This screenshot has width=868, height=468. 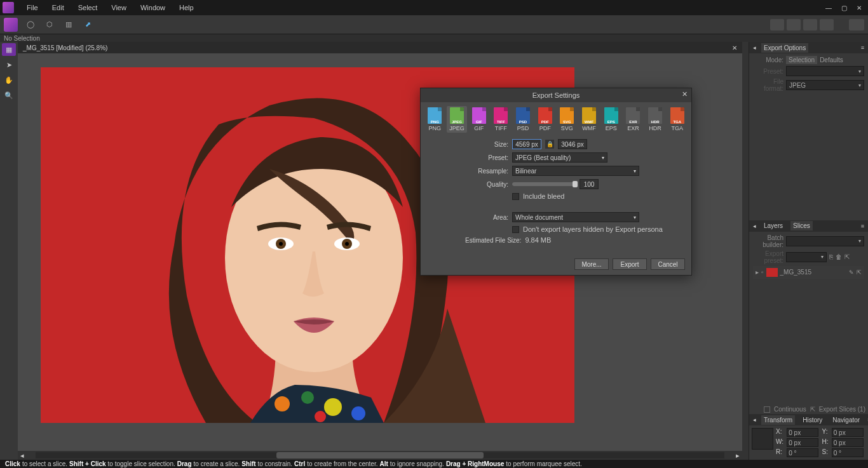 I want to click on format-gif: GIFGIF, so click(x=479, y=119).